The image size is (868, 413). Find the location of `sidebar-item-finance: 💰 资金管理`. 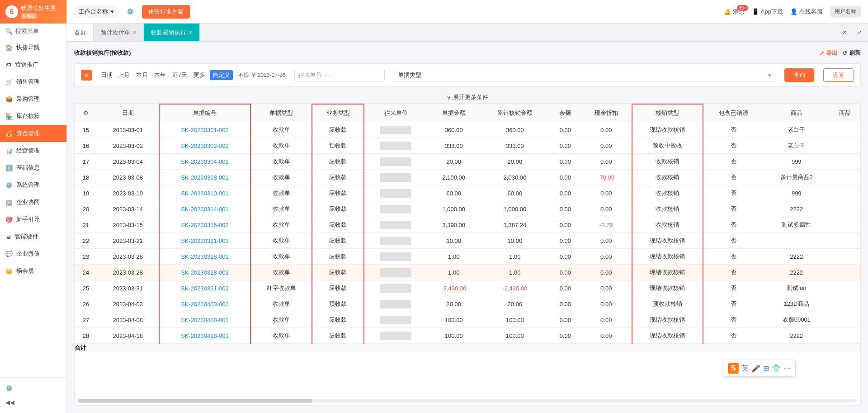

sidebar-item-finance: 💰 资金管理 is located at coordinates (33, 133).